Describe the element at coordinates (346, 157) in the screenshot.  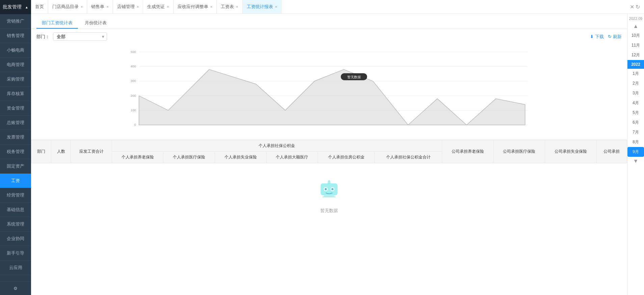
I see `th-p-housing: 个人承担住房公积金` at that location.